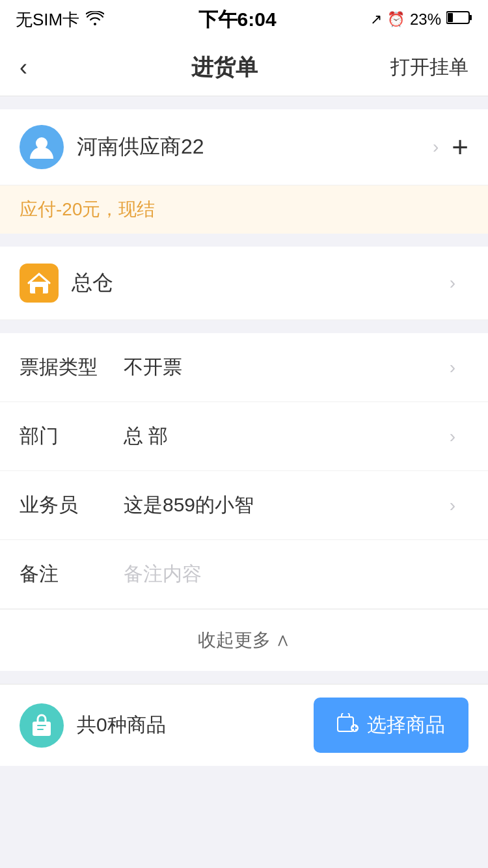 The width and height of the screenshot is (488, 868). I want to click on notice-text: 应付-20元，现结, so click(87, 210).